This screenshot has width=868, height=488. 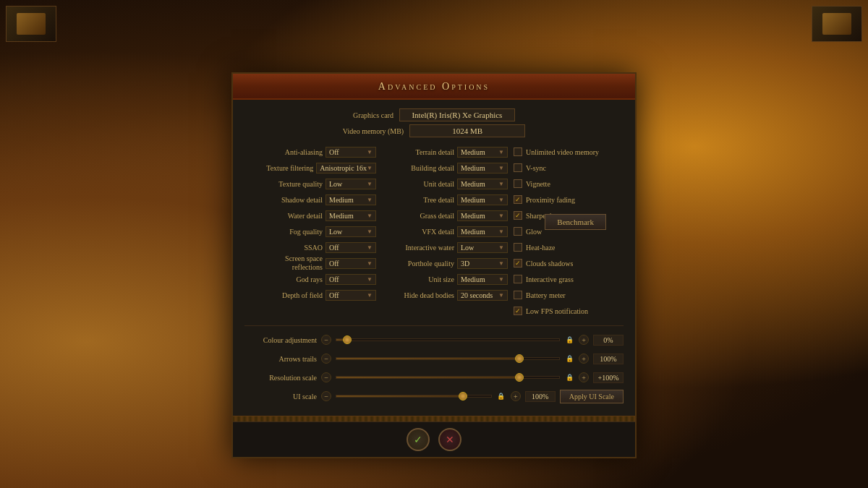 What do you see at coordinates (584, 377) in the screenshot?
I see `slider-plus-2: +` at bounding box center [584, 377].